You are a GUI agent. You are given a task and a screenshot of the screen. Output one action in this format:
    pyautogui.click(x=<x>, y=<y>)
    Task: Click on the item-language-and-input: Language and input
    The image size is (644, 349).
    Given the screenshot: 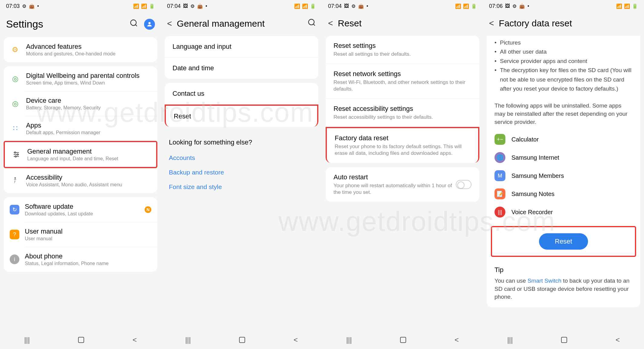 What is the action you would take?
    pyautogui.click(x=242, y=47)
    